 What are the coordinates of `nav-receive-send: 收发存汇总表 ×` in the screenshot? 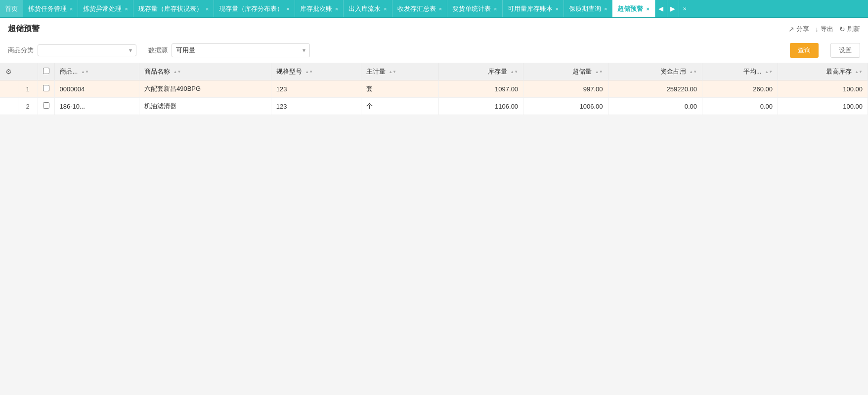 It's located at (420, 9).